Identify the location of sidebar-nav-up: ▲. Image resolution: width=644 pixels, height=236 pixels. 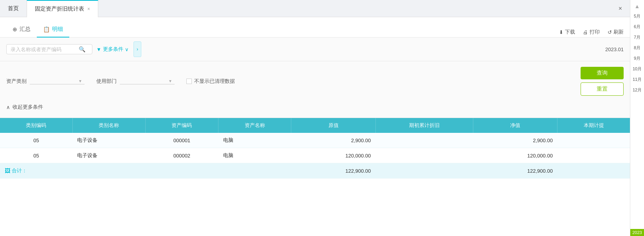
(637, 6).